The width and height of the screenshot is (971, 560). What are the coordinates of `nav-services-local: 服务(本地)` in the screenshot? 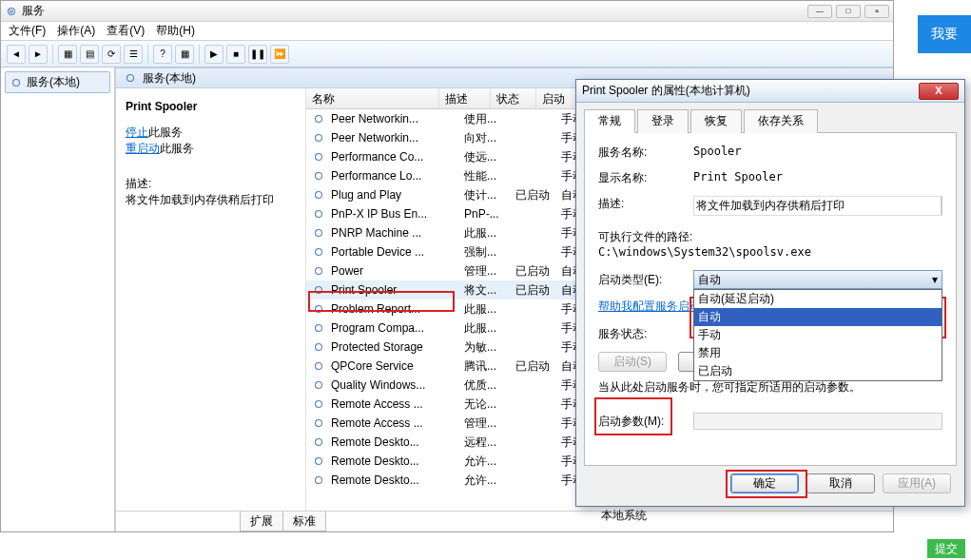 It's located at (57, 82).